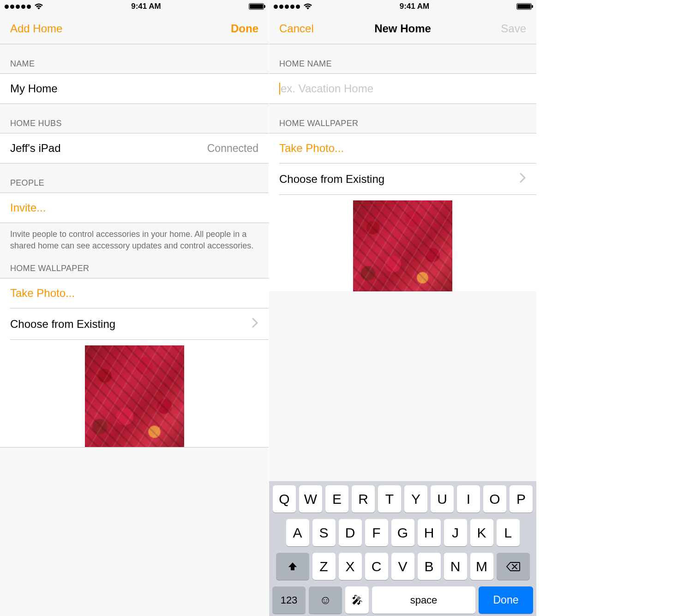 This screenshot has width=696, height=616. I want to click on key-d: D, so click(350, 533).